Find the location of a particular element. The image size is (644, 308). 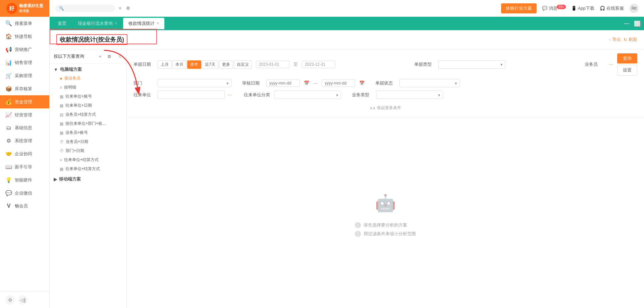

date-from-input is located at coordinates (273, 64).